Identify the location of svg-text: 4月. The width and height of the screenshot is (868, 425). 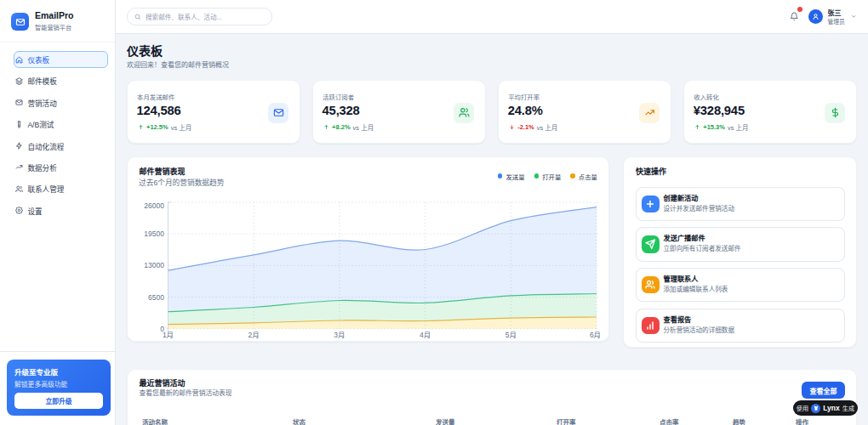
(425, 335).